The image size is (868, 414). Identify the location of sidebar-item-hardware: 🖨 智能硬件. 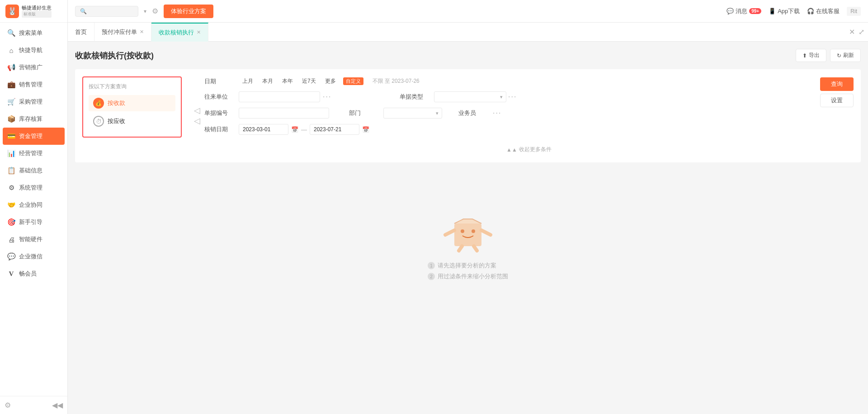
(33, 239).